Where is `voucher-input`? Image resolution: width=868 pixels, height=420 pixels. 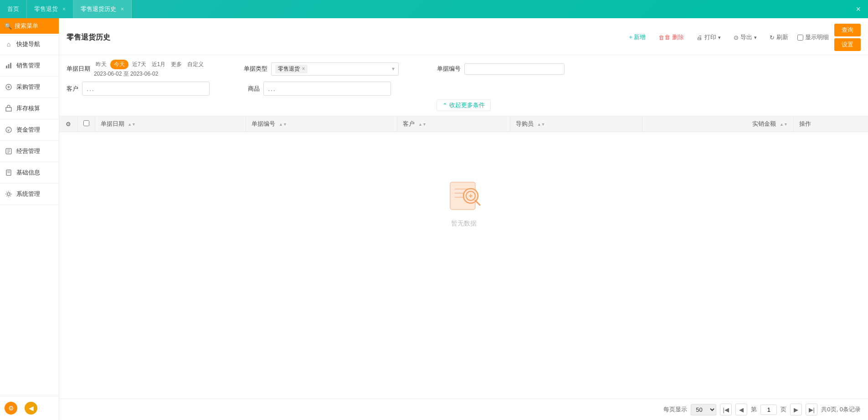 voucher-input is located at coordinates (514, 69).